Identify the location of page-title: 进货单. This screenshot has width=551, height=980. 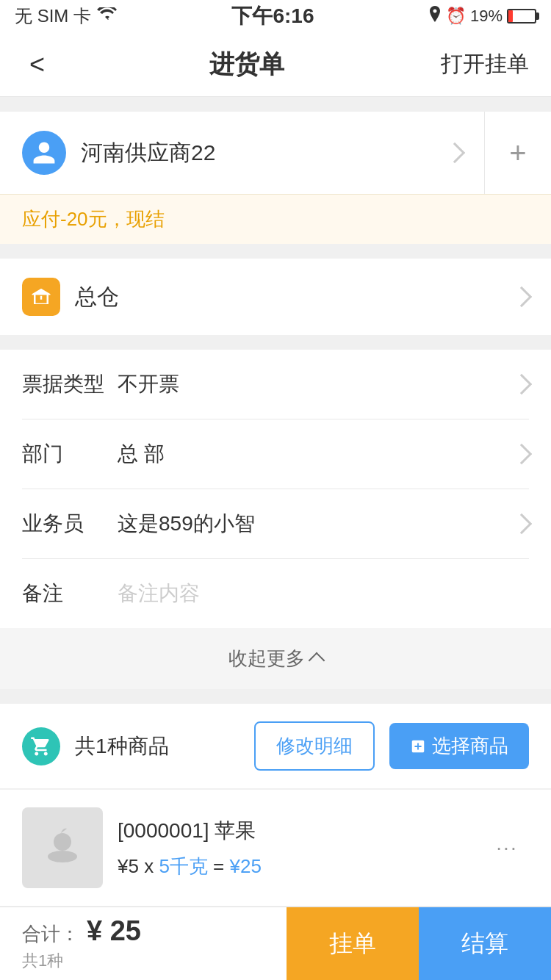
(247, 65).